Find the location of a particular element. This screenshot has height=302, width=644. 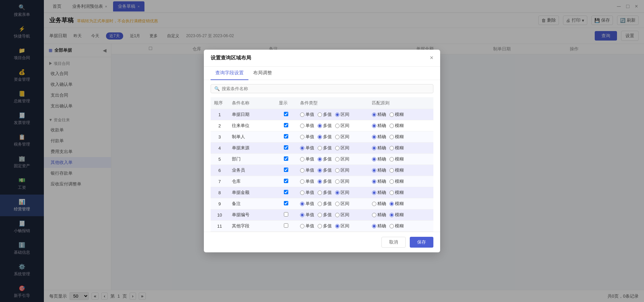

search-input is located at coordinates (256, 89).